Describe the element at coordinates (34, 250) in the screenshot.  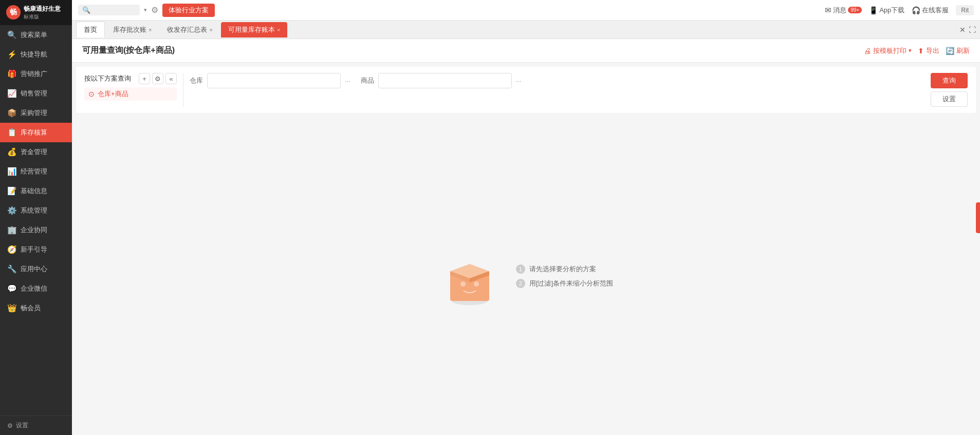
I see `sidebar-item-label: 新手引导` at that location.